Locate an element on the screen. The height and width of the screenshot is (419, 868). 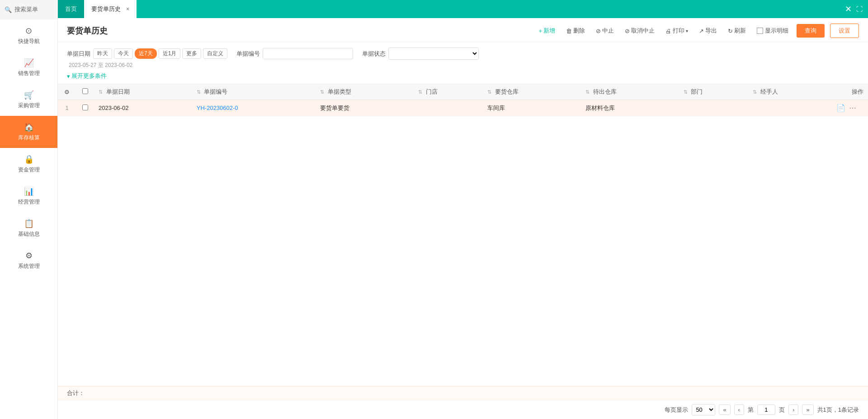
sidebar-item-basic: 📋 基础信息 is located at coordinates (29, 228).